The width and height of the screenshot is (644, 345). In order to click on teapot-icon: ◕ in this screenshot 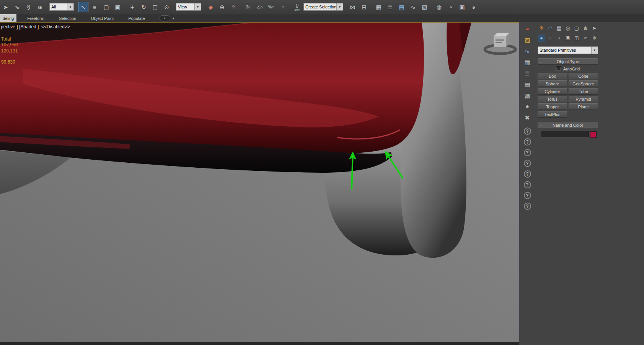, I will do `click(527, 29)`.